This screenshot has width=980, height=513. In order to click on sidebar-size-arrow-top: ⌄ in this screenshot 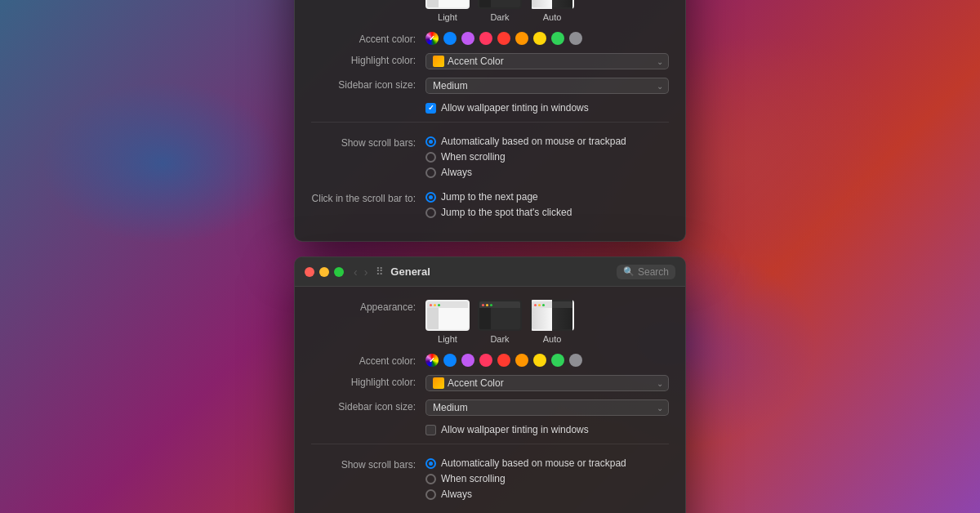, I will do `click(660, 87)`.